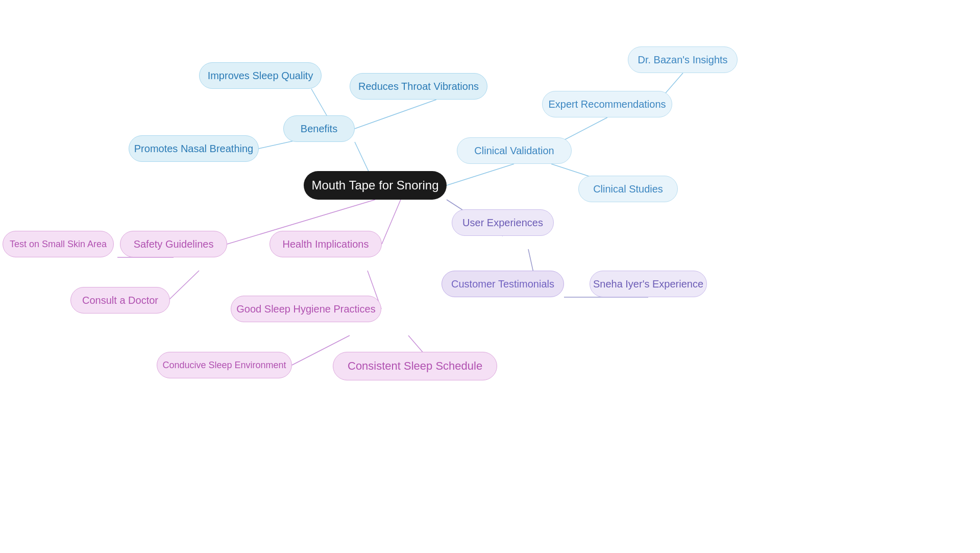 Image resolution: width=980 pixels, height=553 pixels. Describe the element at coordinates (260, 76) in the screenshot. I see `improves-sleep-node: Improves Sleep Quality` at that location.